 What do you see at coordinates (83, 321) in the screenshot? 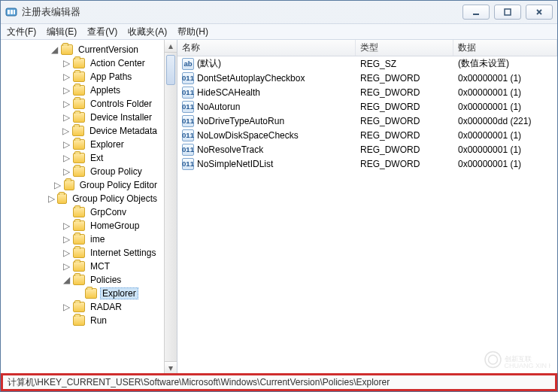
I see `tree-node: Run` at bounding box center [83, 321].